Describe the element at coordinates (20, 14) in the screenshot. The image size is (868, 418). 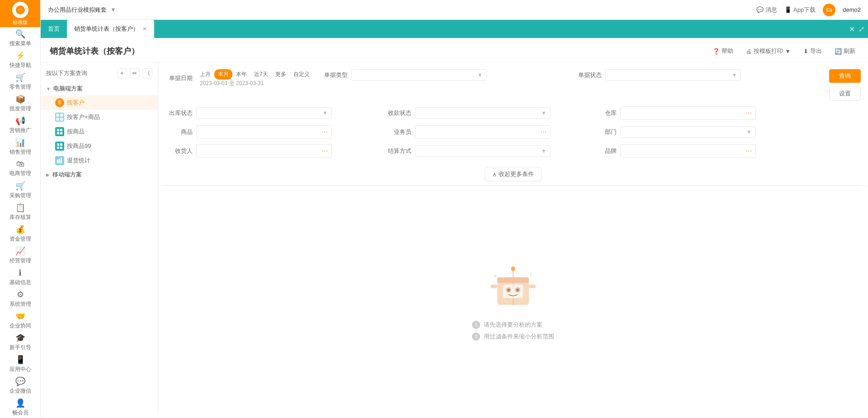
I see `sidebar-logo: 标准版` at that location.